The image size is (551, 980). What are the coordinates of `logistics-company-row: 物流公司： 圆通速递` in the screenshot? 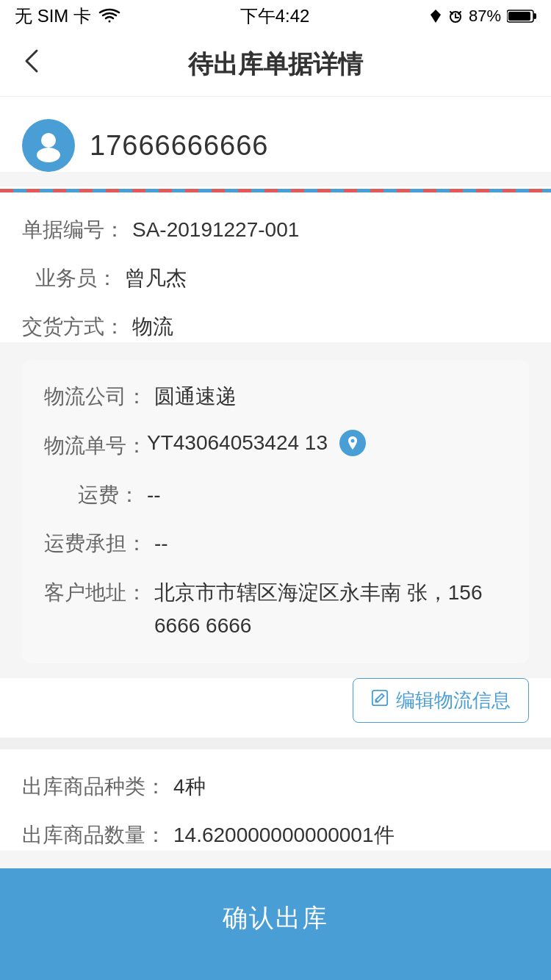 It's located at (276, 397).